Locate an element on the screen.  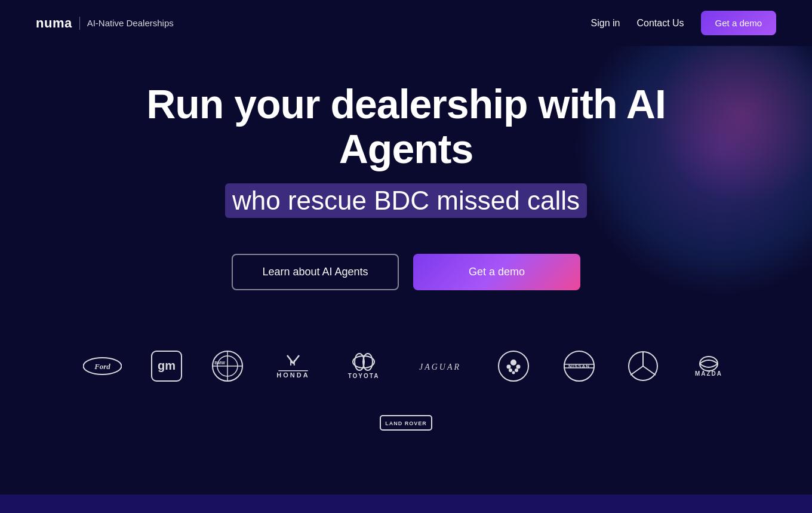
svg-text: JAGUAR is located at coordinates (439, 367).